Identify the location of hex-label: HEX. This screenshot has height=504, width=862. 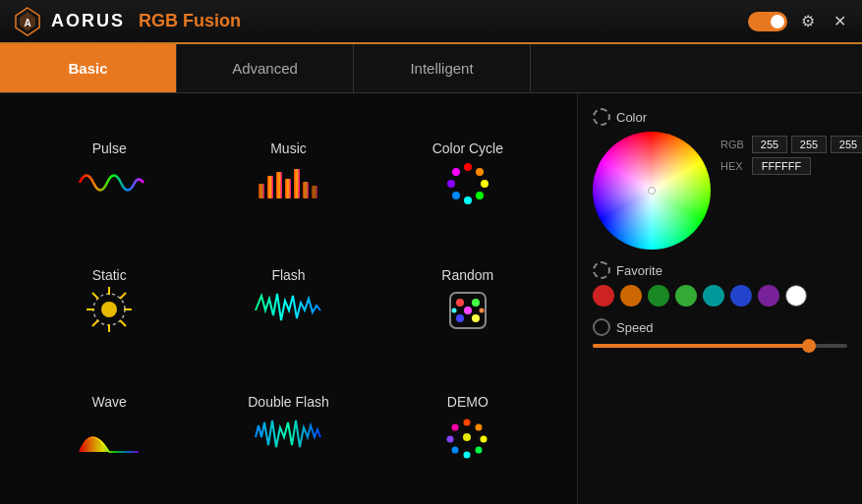
(734, 166).